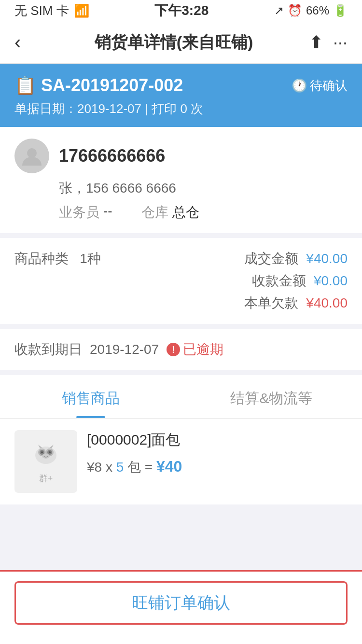 The width and height of the screenshot is (362, 644). What do you see at coordinates (25, 85) in the screenshot?
I see `order-icon: 📋` at bounding box center [25, 85].